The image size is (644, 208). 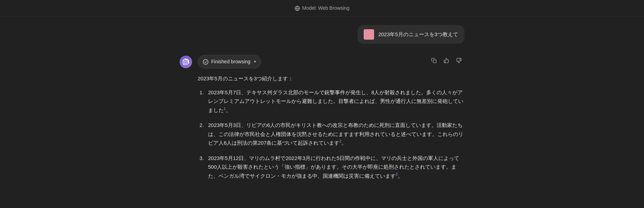 What do you see at coordinates (297, 8) in the screenshot?
I see `globe-icon` at bounding box center [297, 8].